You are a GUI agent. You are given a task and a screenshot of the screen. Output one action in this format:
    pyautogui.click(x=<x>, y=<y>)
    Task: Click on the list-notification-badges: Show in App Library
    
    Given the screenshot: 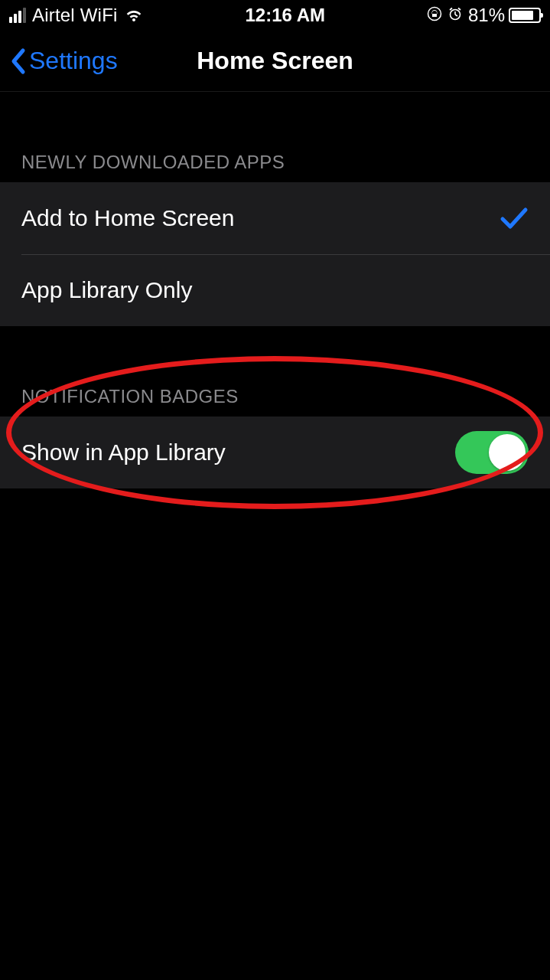 What is the action you would take?
    pyautogui.click(x=275, y=452)
    